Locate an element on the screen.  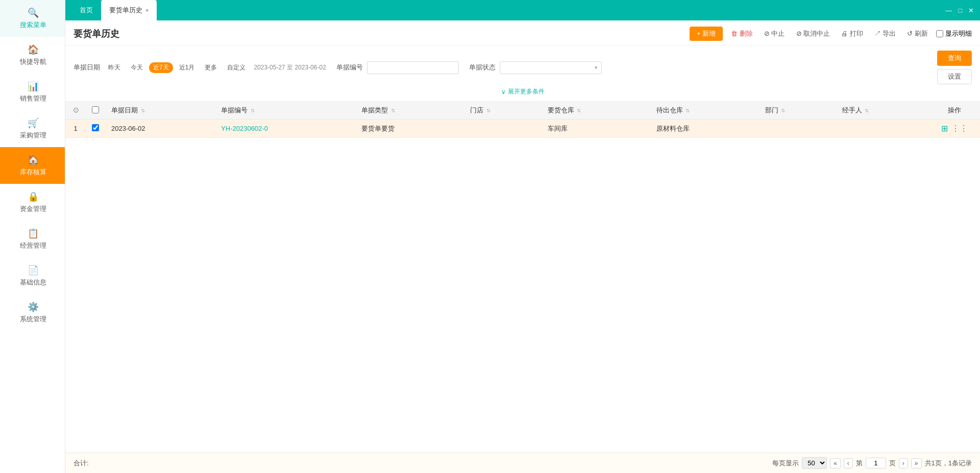
restore-icon: □ is located at coordinates (960, 10).